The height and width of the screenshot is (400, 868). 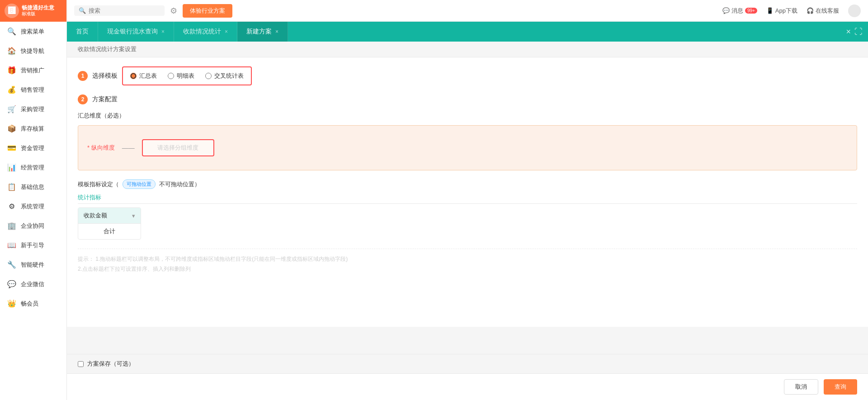 What do you see at coordinates (467, 148) in the screenshot?
I see `dimension-area: * 纵向维度 —— 请选择分组维度` at bounding box center [467, 148].